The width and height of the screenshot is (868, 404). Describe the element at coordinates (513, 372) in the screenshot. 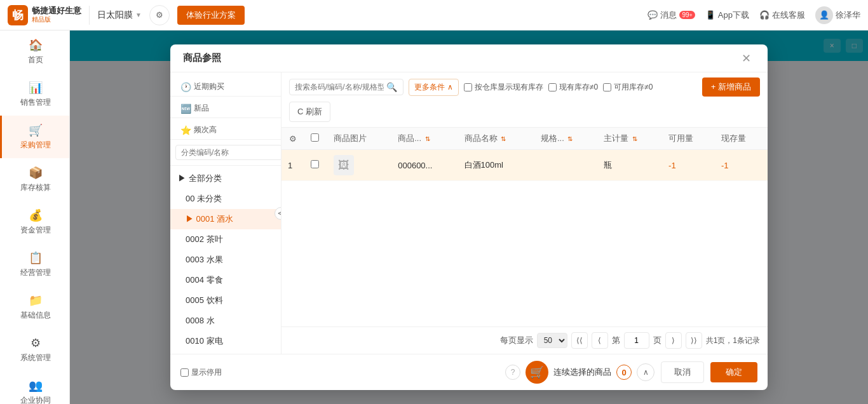

I see `help-icon: ?` at that location.